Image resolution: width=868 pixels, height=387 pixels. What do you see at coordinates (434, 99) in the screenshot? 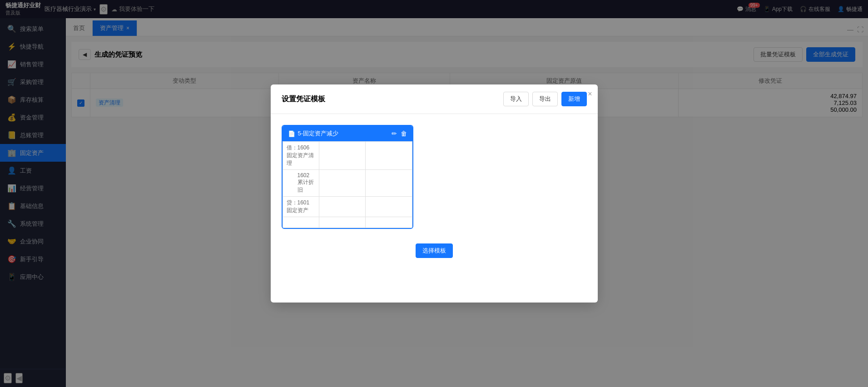
I see `modal-header: 设置凭证模板 导入 导出 新增 ×` at bounding box center [434, 99].